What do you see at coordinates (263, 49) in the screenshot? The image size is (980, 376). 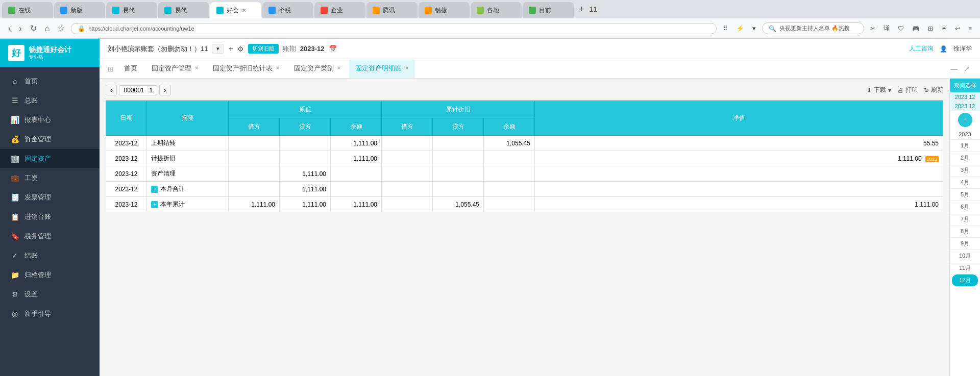 I see `switch-version-button: 切到旧版` at bounding box center [263, 49].